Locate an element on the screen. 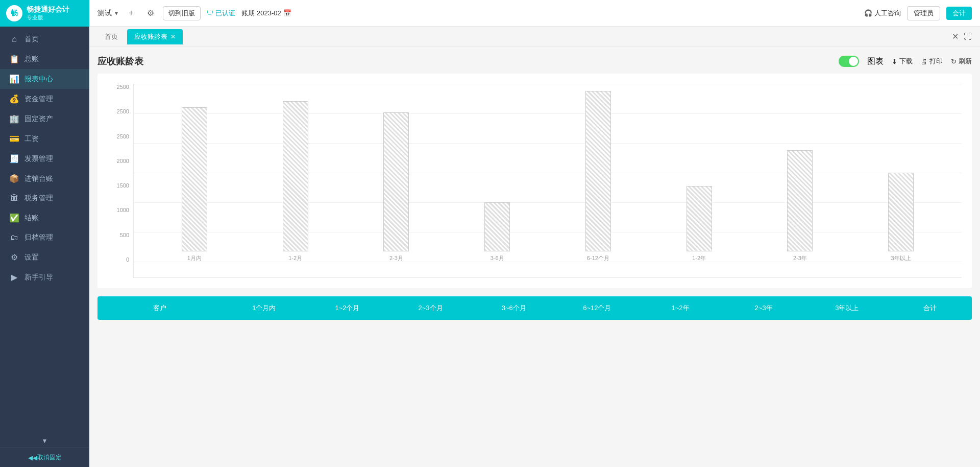 This screenshot has width=980, height=467. sidebar-item-settings: ⚙设置 is located at coordinates (45, 258).